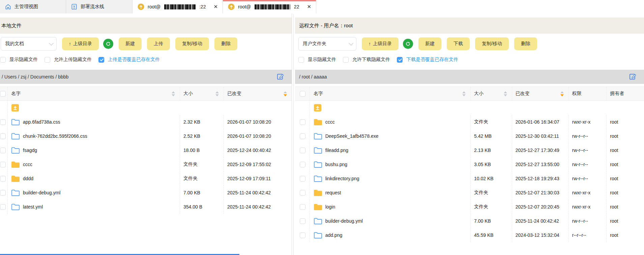  What do you see at coordinates (327, 44) in the screenshot?
I see `remote-location-select: 用户文件夹` at bounding box center [327, 44].